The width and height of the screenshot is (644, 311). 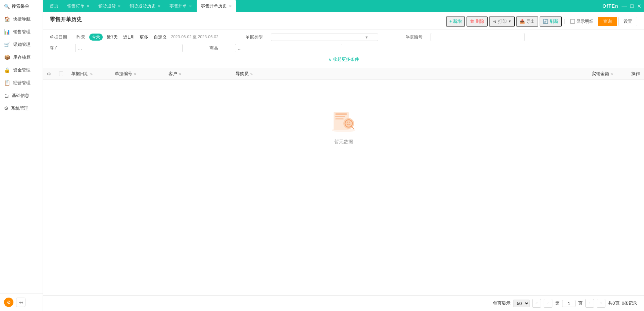 What do you see at coordinates (20, 96) in the screenshot?
I see `sidebar-item-label: 基础信息` at bounding box center [20, 96].